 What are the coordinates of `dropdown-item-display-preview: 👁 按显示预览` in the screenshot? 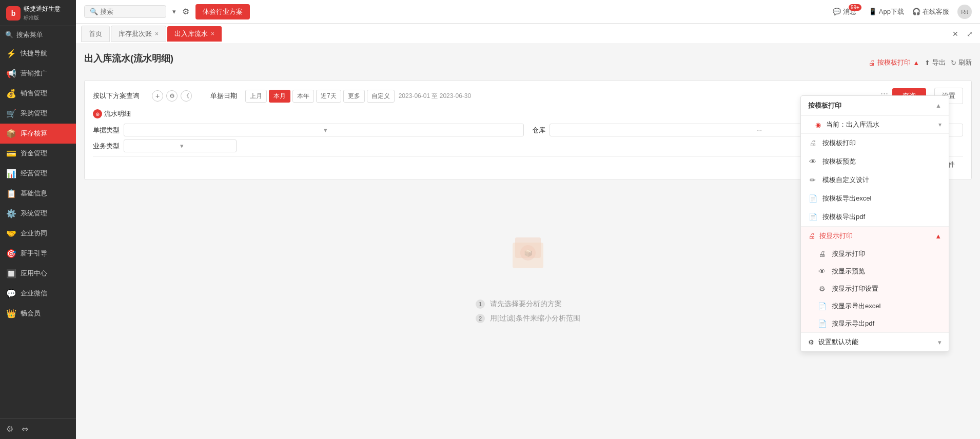 It's located at (875, 271).